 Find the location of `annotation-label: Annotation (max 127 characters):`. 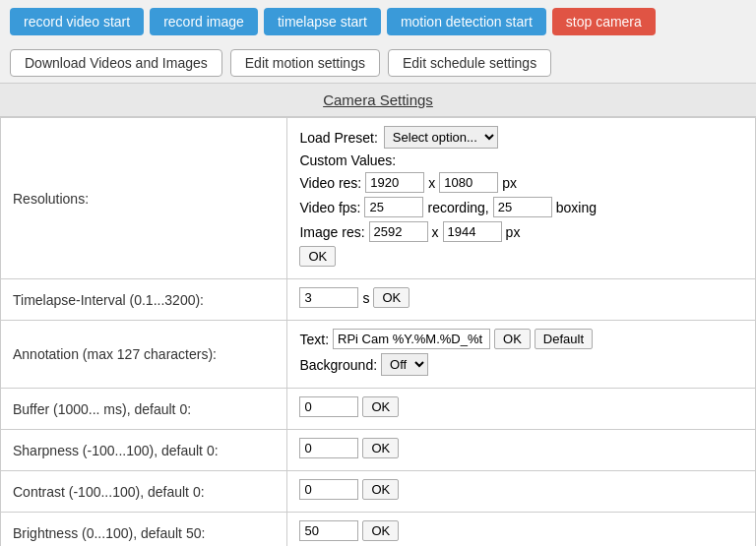

annotation-label: Annotation (max 127 characters): is located at coordinates (144, 354).